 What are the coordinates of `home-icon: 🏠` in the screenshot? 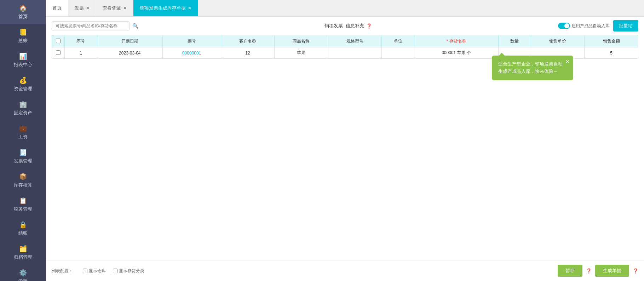 It's located at (23, 8).